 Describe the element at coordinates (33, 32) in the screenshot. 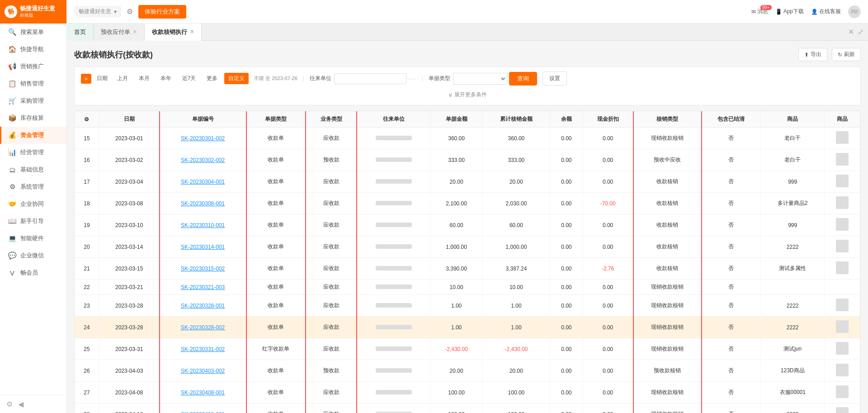

I see `sidebar-item-search: 🔍 搜索菜单` at that location.